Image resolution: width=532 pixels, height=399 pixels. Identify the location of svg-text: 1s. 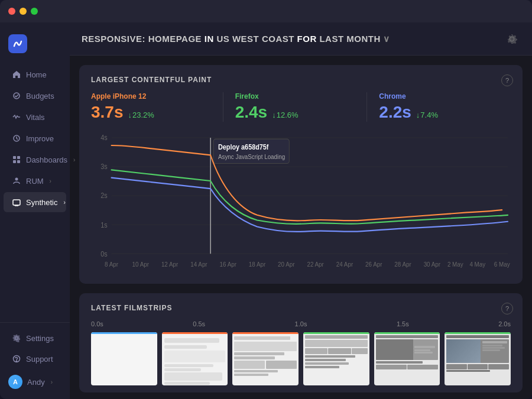
(104, 225).